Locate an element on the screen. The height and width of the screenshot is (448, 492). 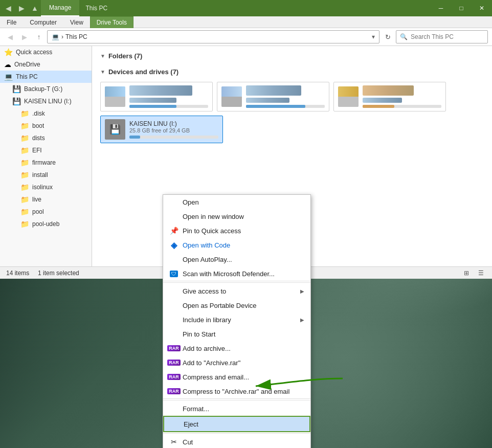
tab-this-pc: This PC is located at coordinates (96, 8).